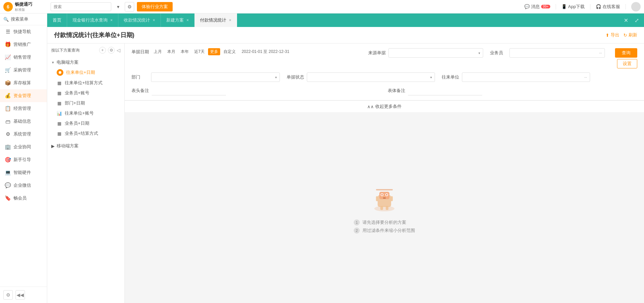 The width and height of the screenshot is (644, 303). What do you see at coordinates (230, 20) in the screenshot?
I see `tab-payment-stats-close: ×` at bounding box center [230, 20].